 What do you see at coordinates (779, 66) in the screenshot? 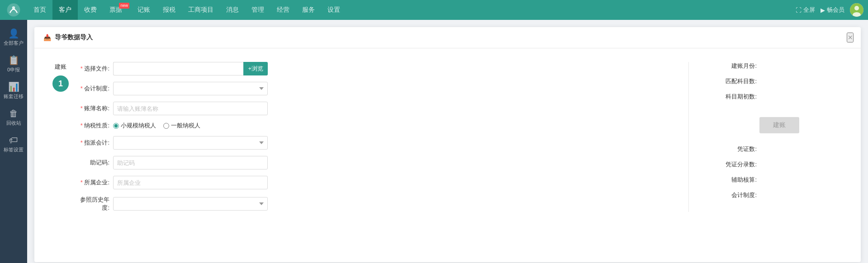
I see `account-month-row: 建账月份:` at bounding box center [779, 66].